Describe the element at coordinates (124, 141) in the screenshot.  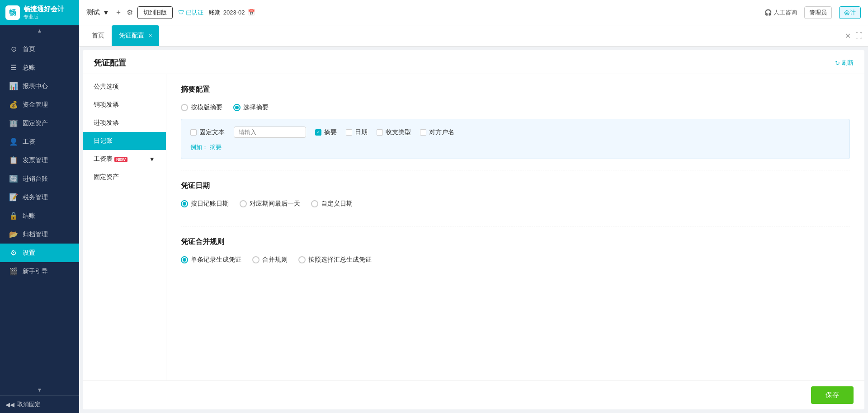
I see `sub-nav-diary: 日记账` at that location.